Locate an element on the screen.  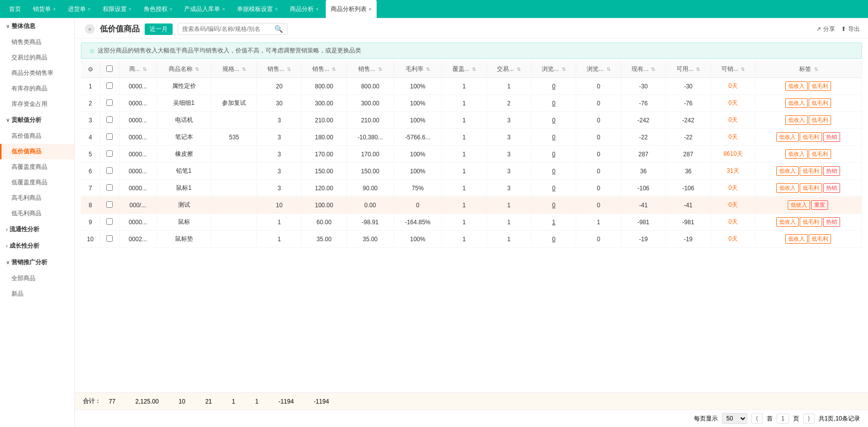
select-all-checkbox is located at coordinates (110, 69).